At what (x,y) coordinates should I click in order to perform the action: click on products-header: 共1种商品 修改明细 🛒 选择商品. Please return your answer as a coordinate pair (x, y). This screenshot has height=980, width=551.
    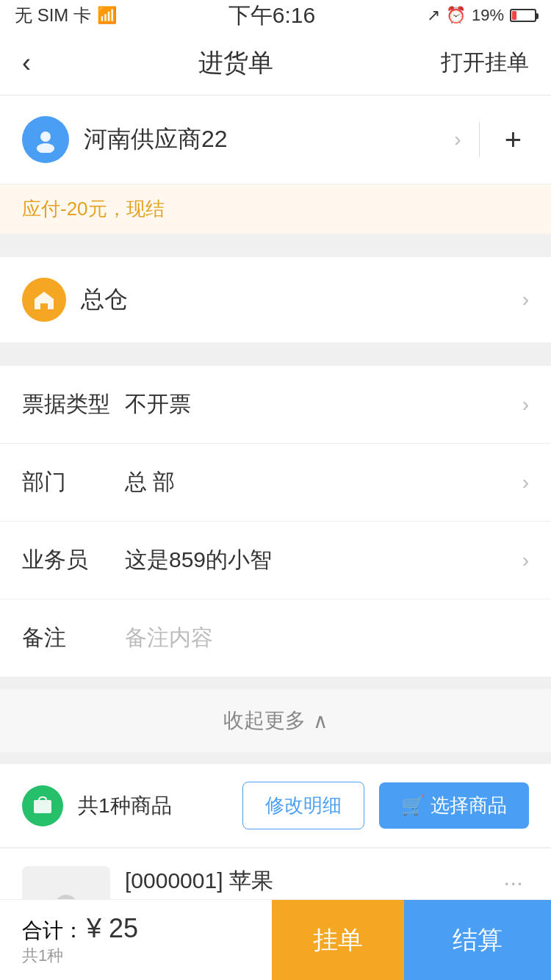
    Looking at the image, I should click on (276, 805).